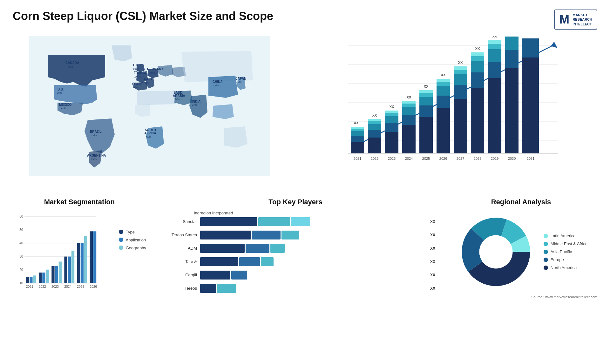  I want to click on brazil-label: BRAZIL, so click(96, 131).